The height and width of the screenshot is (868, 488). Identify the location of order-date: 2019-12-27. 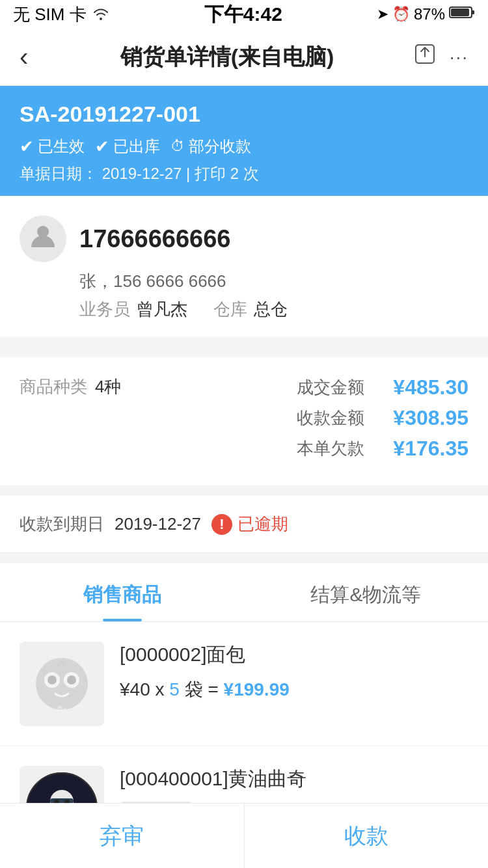
(142, 173).